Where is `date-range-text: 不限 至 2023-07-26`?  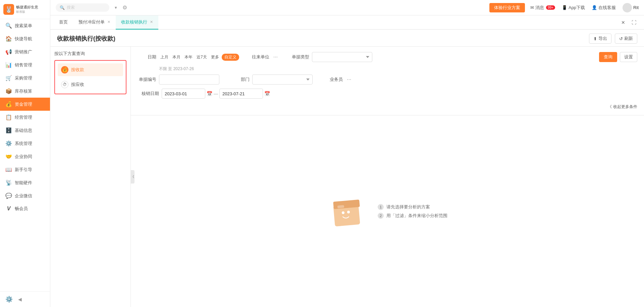 date-range-text: 不限 至 2023-07-26 is located at coordinates (176, 69).